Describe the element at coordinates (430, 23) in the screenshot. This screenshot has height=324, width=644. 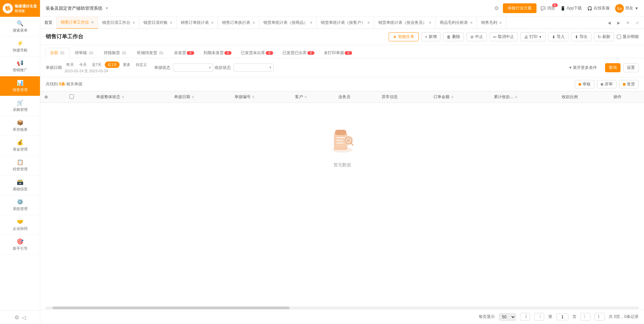
I see `tab-close-sales_stats_staff: ✕` at that location.